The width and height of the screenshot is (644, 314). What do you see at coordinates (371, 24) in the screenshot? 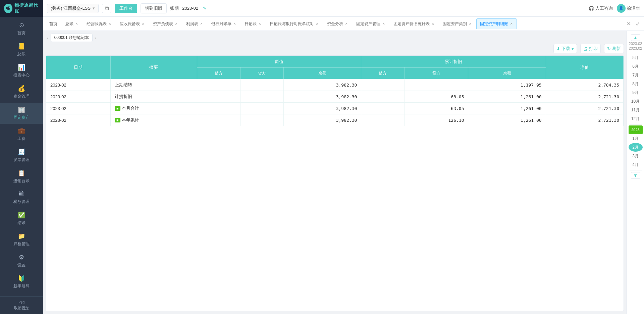
I see `tab-asset-management: 固定资产管理 ×` at bounding box center [371, 24].